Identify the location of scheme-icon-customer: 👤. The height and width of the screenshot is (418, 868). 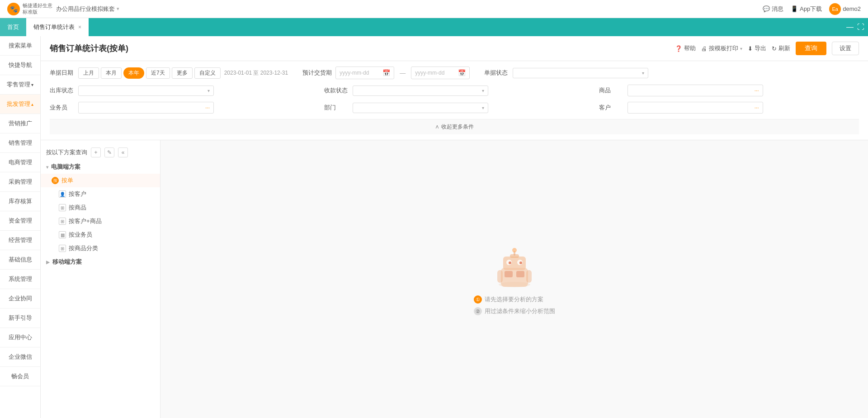
(62, 194).